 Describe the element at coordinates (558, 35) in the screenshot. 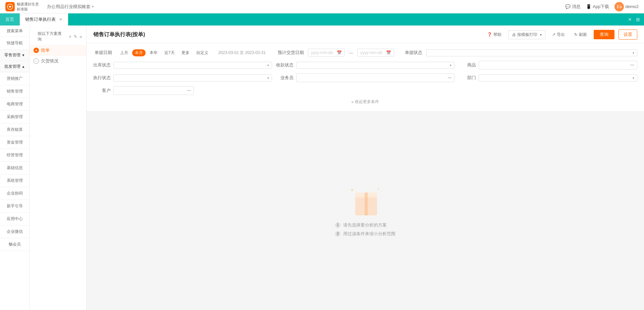

I see `export-button: ↗ 导出` at that location.